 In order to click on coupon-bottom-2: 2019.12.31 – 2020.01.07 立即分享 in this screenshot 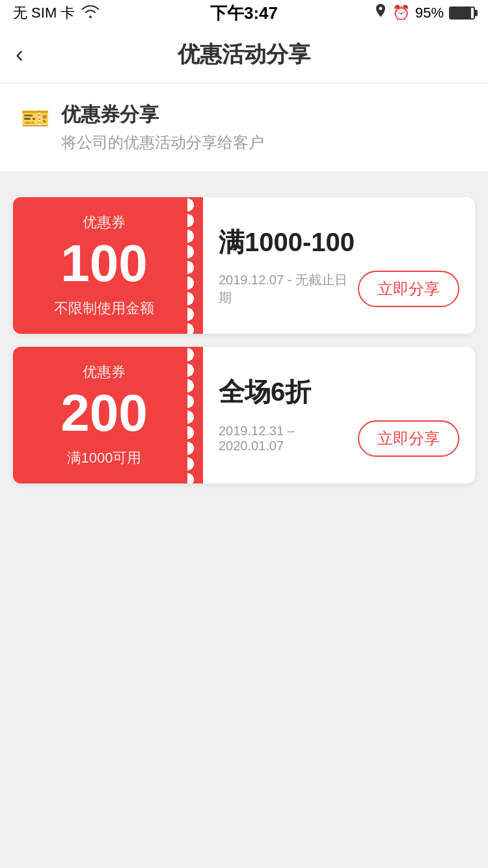, I will do `click(339, 439)`.